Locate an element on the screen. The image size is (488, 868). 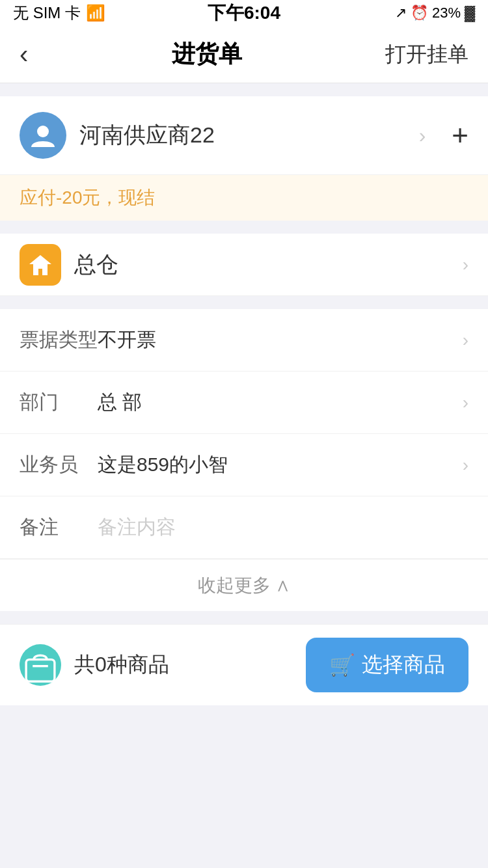
supplier-section: 河南供应商22 › + 应付-20元，现结 is located at coordinates (244, 159).